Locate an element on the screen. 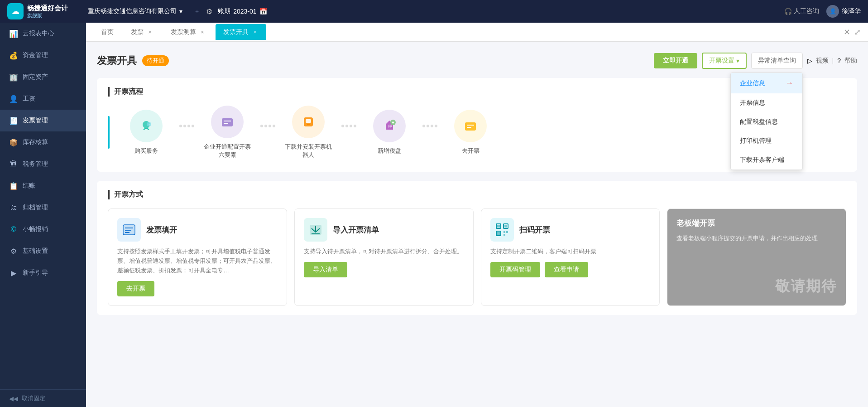  dropdown-peizhi: 配置税盘信息 is located at coordinates (767, 122).